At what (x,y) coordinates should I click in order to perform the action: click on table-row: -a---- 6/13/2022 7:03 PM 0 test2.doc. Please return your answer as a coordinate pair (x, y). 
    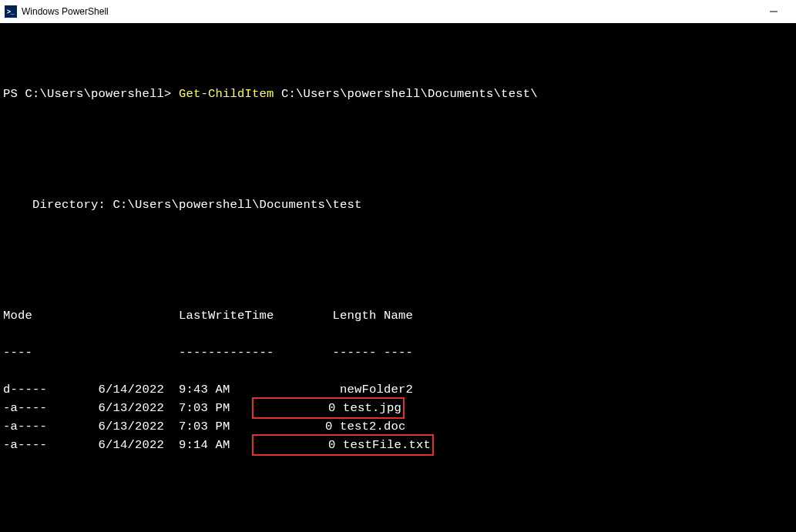
    Looking at the image, I should click on (398, 427).